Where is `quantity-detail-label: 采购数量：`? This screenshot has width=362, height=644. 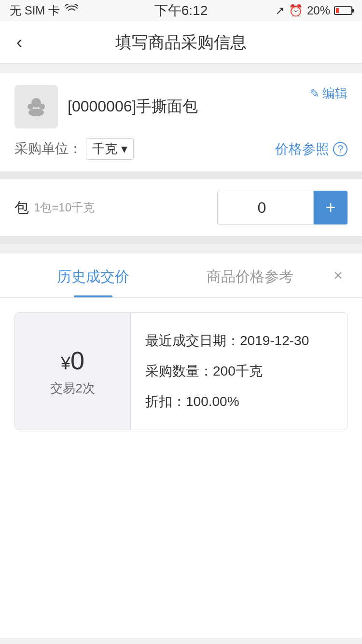 quantity-detail-label: 采购数量： is located at coordinates (179, 371).